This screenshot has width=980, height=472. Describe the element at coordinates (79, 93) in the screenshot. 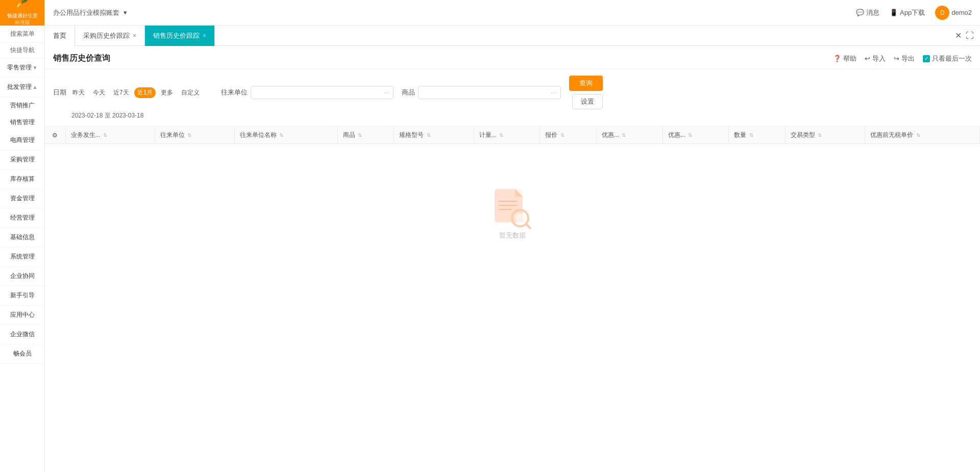

I see `date-btn-yesterday: 昨天` at that location.